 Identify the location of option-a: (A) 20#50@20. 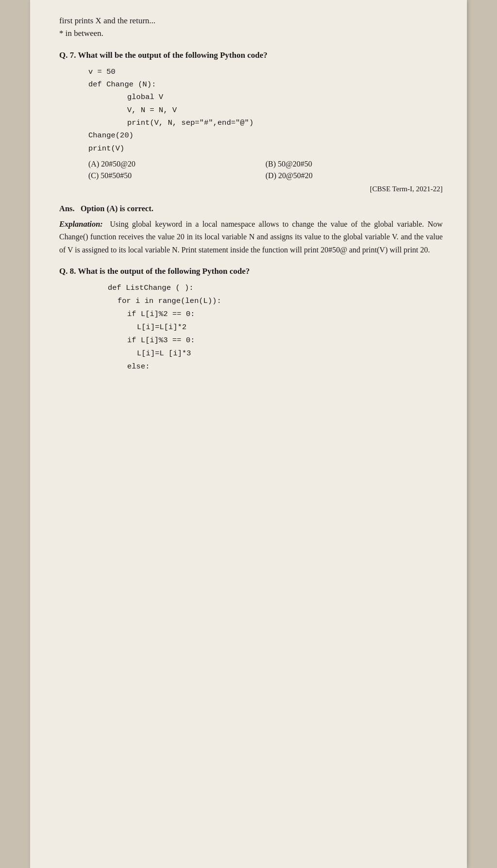
(177, 164).